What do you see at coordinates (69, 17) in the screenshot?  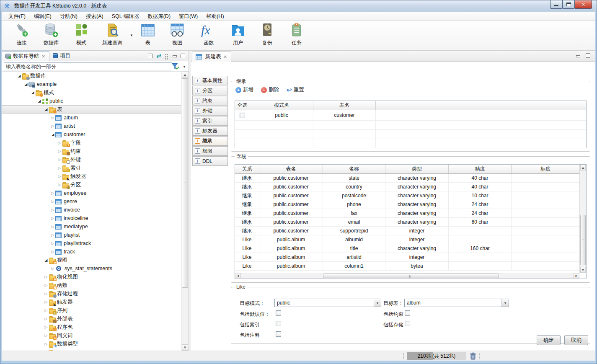 I see `menu-navigate: 导航(N)` at bounding box center [69, 17].